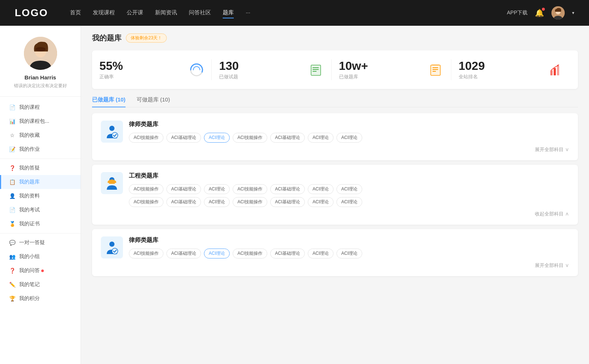 Image resolution: width=589 pixels, height=364 pixels. Describe the element at coordinates (40, 271) in the screenshot. I see `sidebar-item-my-qa: ❓ 我的问答` at that location.